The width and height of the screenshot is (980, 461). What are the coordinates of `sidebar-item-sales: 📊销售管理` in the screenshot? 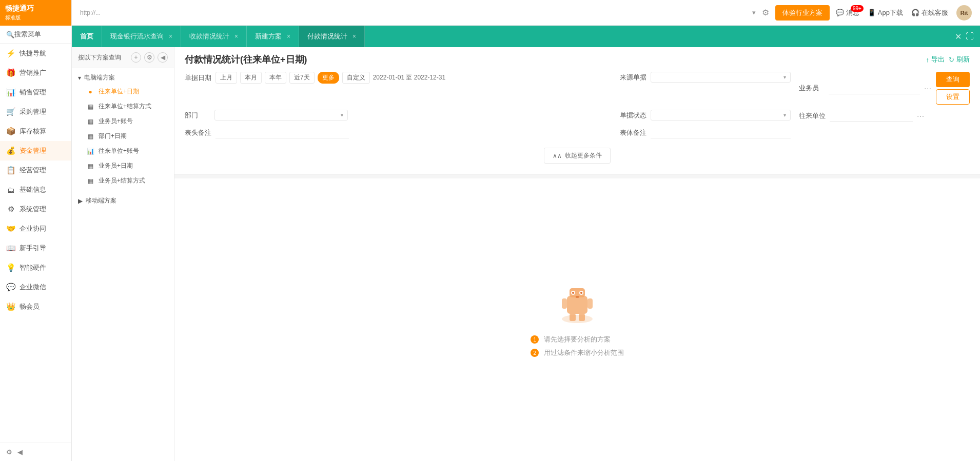 It's located at (36, 92).